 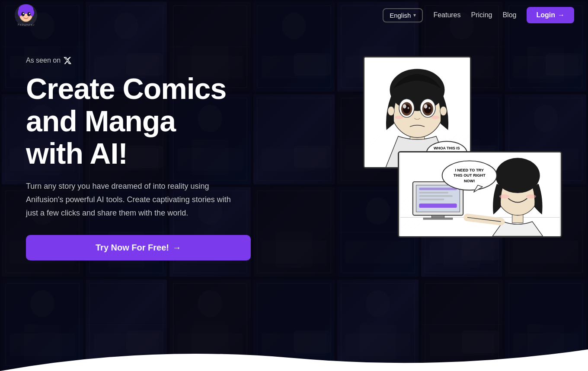 I want to click on manga-panel-secondary: I NEED TO TRY THIS OUT RIGHT NOW!, so click(x=480, y=194).